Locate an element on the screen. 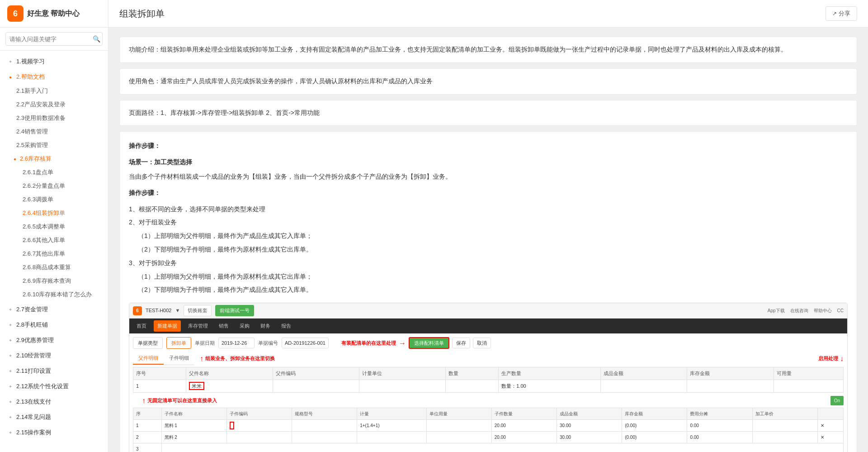 This screenshot has width=868, height=452. ss-icons: App下载 在线咨询 帮助中心 CC is located at coordinates (806, 310).